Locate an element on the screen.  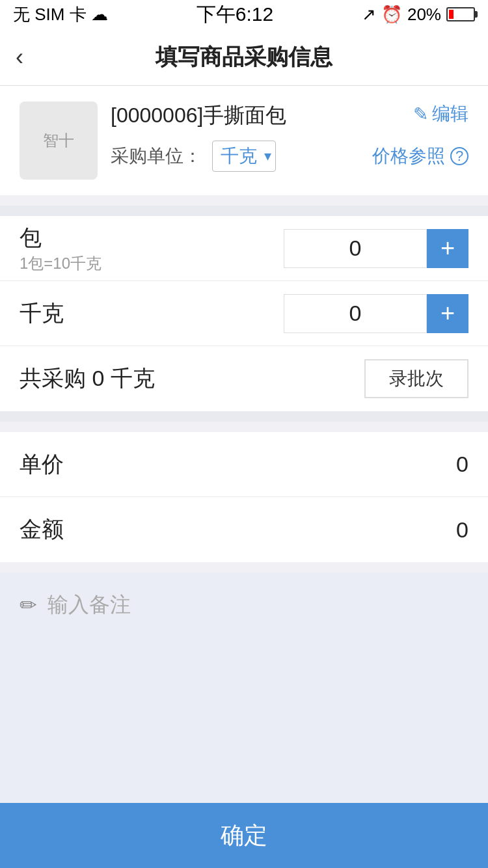
price-section: 单价 0 金额 0 is located at coordinates (244, 497).